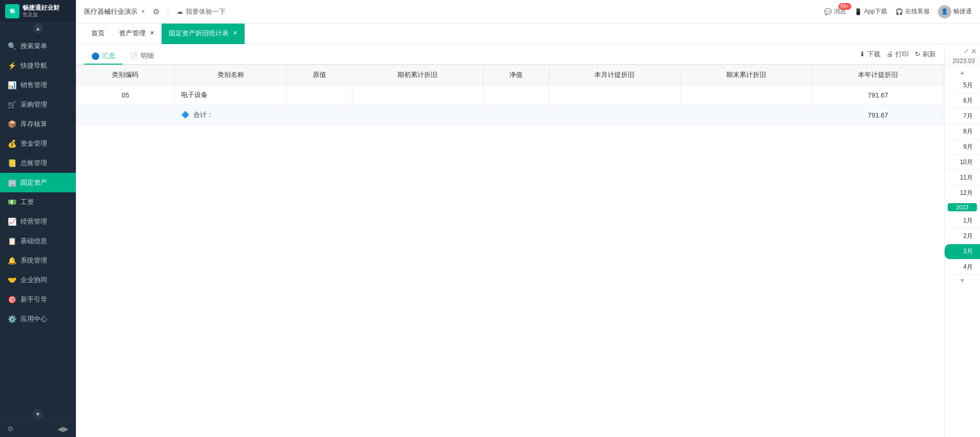 The width and height of the screenshot is (980, 437). Describe the element at coordinates (38, 429) in the screenshot. I see `sidebar-footer: ⚙ ◀▶` at that location.